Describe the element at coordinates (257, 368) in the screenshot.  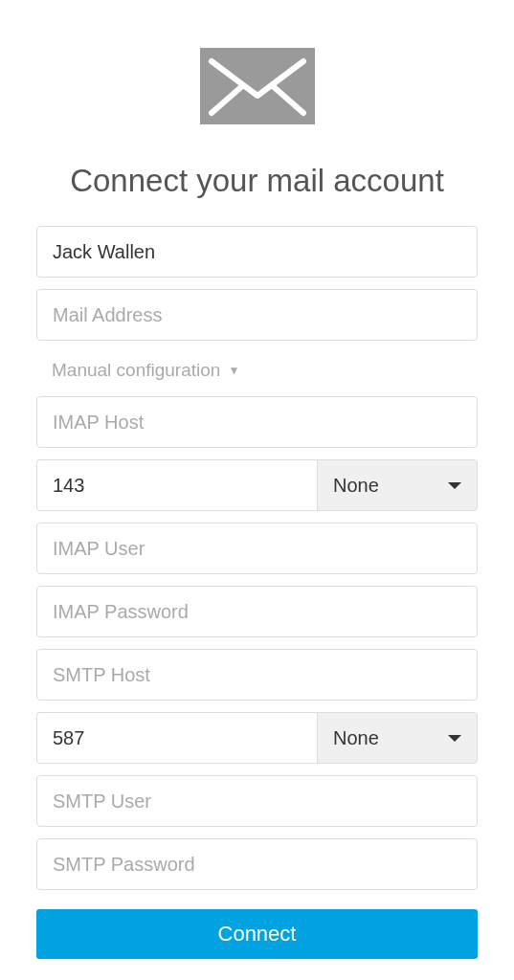
I see `manual-configuration-toggle: Manual configuration ▼` at that location.